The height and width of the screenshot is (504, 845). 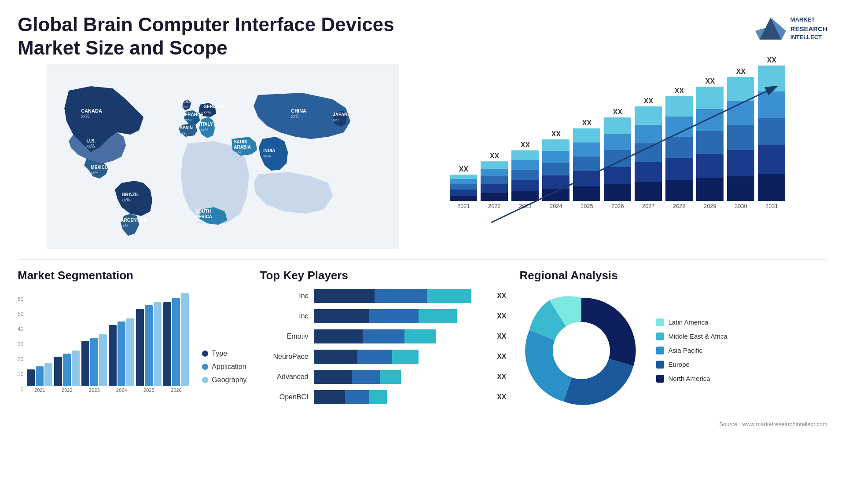 What do you see at coordinates (224, 354) in the screenshot?
I see `legend-type: Type` at bounding box center [224, 354].